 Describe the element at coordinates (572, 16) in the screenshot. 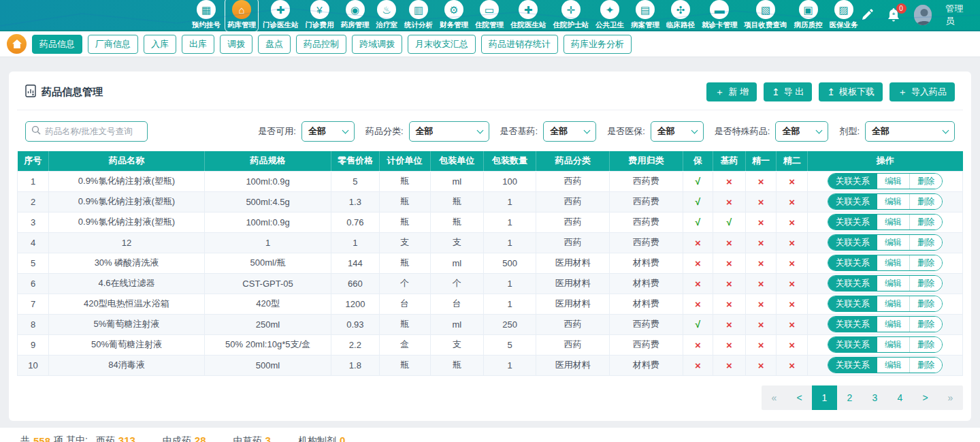

I see `nav-inpatient-nurse: ✛ 住院护士站` at that location.